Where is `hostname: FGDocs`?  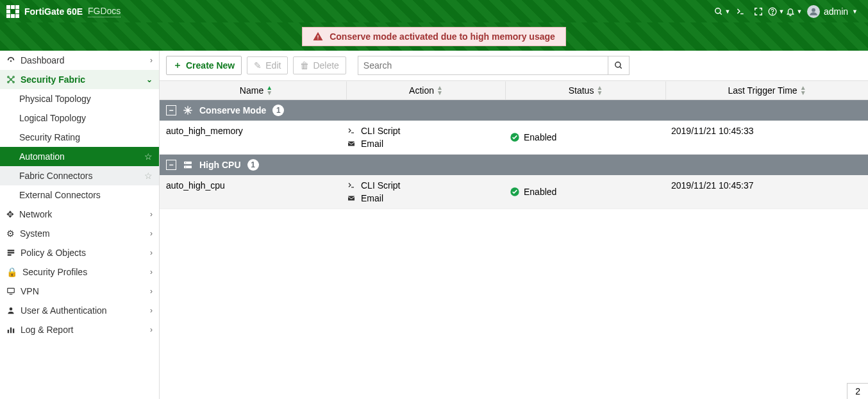
hostname: FGDocs is located at coordinates (104, 12).